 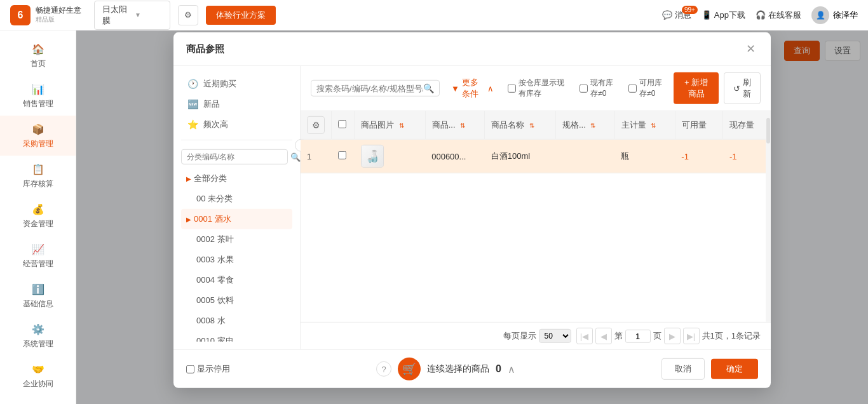 I want to click on cat-item-0008: 0008 水, so click(x=236, y=321).